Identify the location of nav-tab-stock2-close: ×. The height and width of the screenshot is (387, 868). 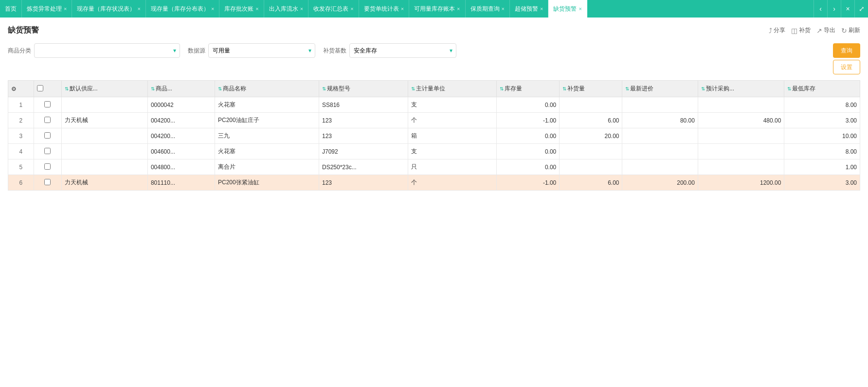
(213, 9).